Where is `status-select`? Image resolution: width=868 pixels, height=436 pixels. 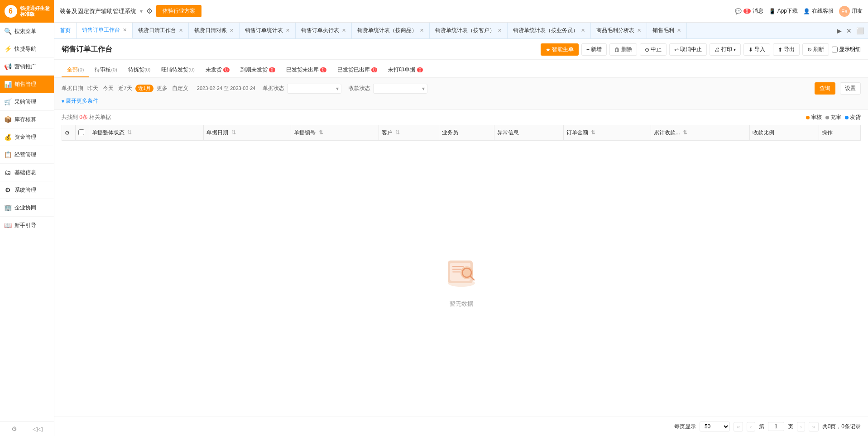
status-select is located at coordinates (314, 89).